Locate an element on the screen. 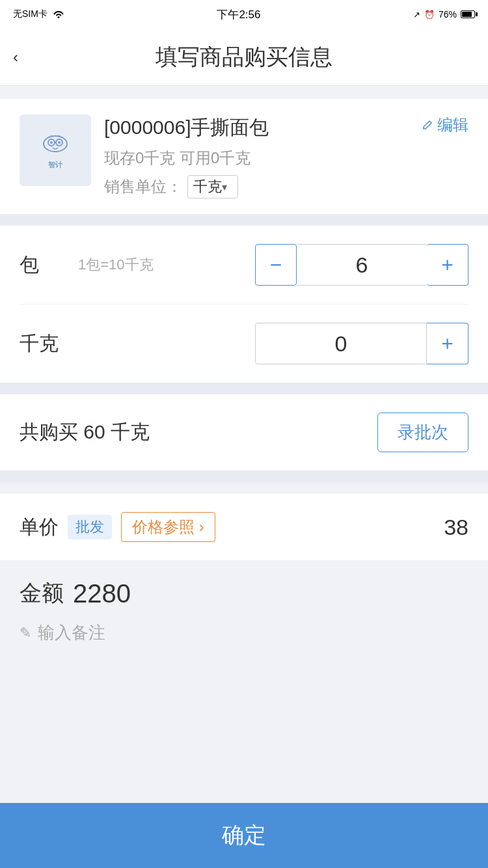  confirm-button-label: 确定 is located at coordinates (244, 835).